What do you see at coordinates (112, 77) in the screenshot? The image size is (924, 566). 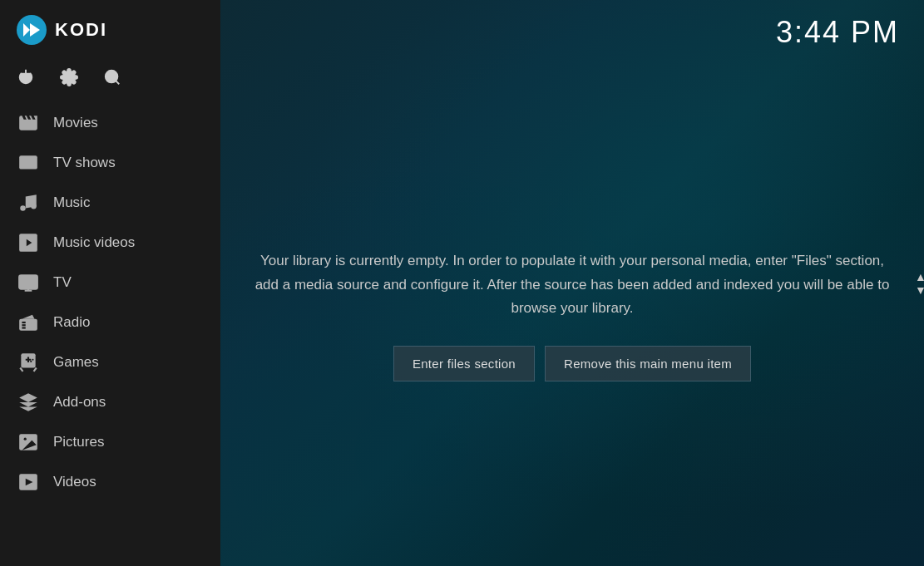 I see `search-button` at bounding box center [112, 77].